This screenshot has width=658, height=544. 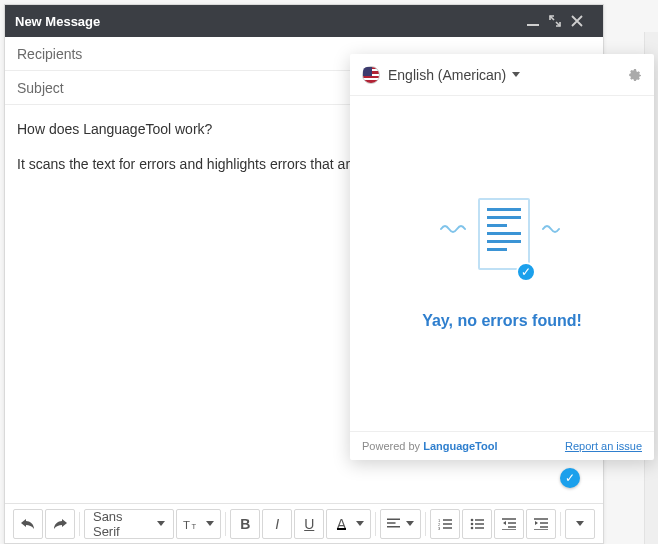 What do you see at coordinates (58, 22) in the screenshot?
I see `compose-title: New Message` at bounding box center [58, 22].